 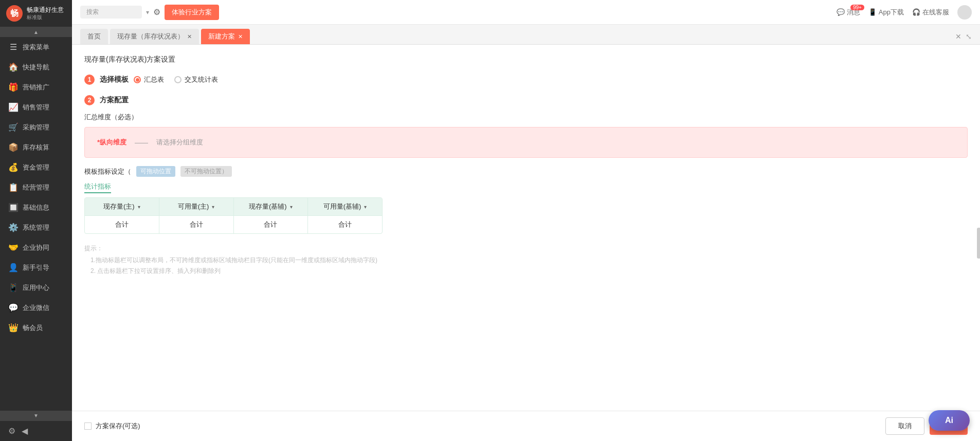 What do you see at coordinates (13, 87) in the screenshot?
I see `marketing-icon: 🎁` at bounding box center [13, 87].